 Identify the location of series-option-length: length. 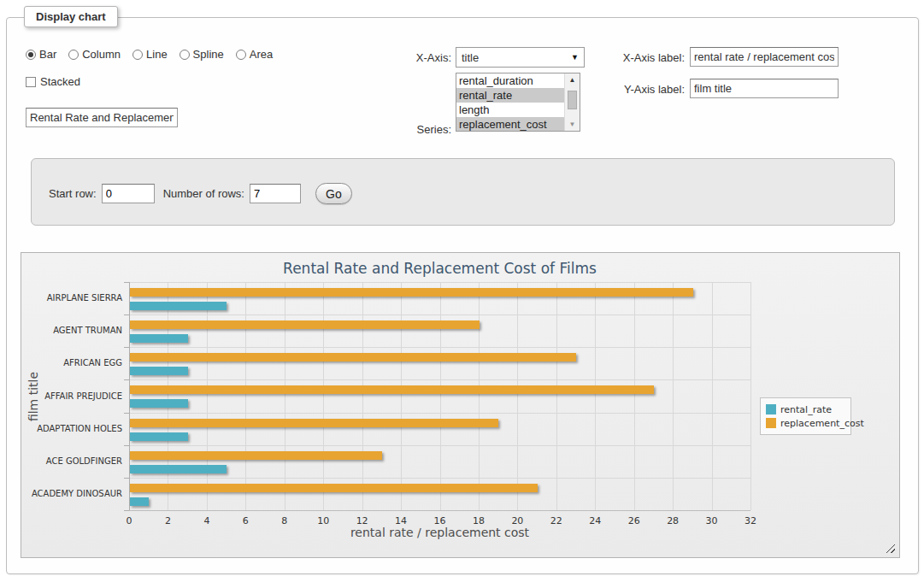
(510, 109).